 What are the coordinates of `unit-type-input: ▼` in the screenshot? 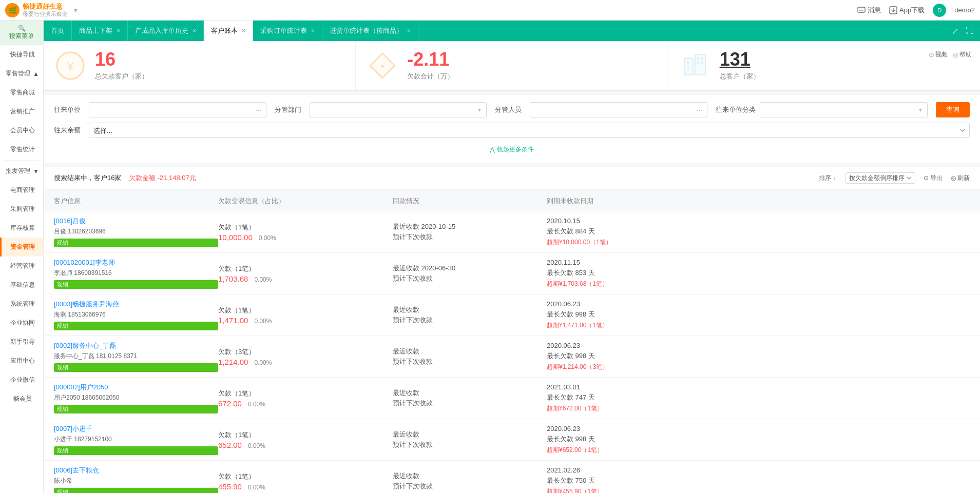 It's located at (844, 110).